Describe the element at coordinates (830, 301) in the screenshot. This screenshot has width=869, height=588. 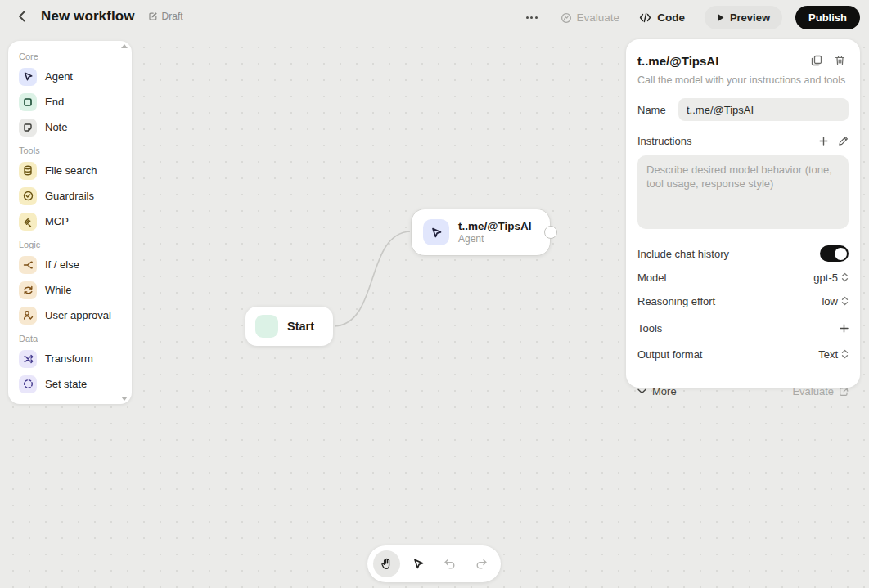
I see `reasoning-value: low` at that location.